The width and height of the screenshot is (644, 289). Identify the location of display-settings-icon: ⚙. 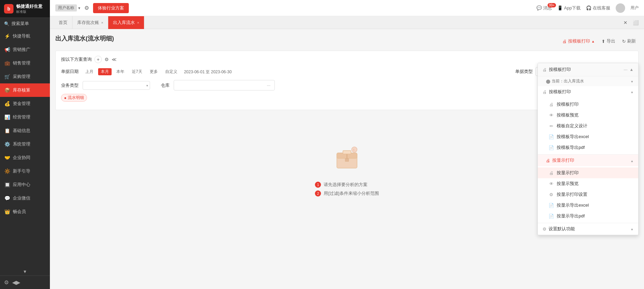
(551, 194).